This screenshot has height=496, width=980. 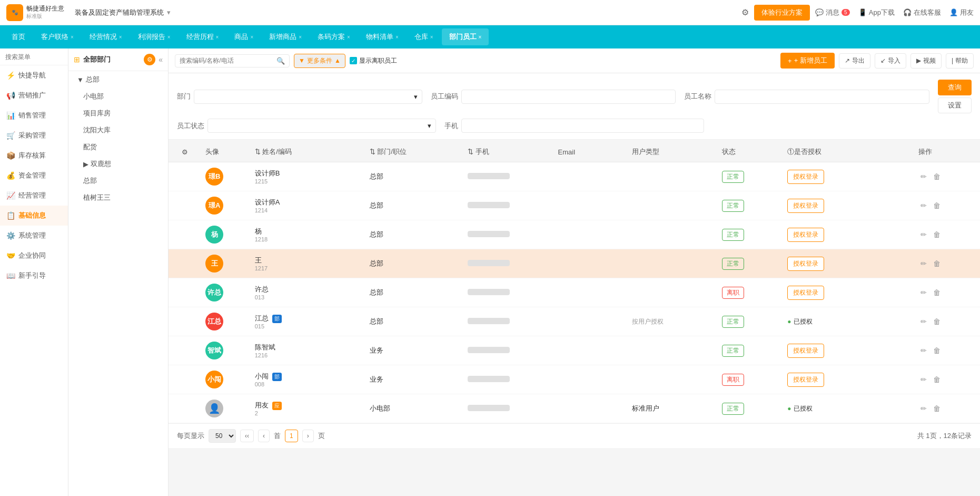 I want to click on nav-tab-经营历程: 经营历程×, so click(x=203, y=37).